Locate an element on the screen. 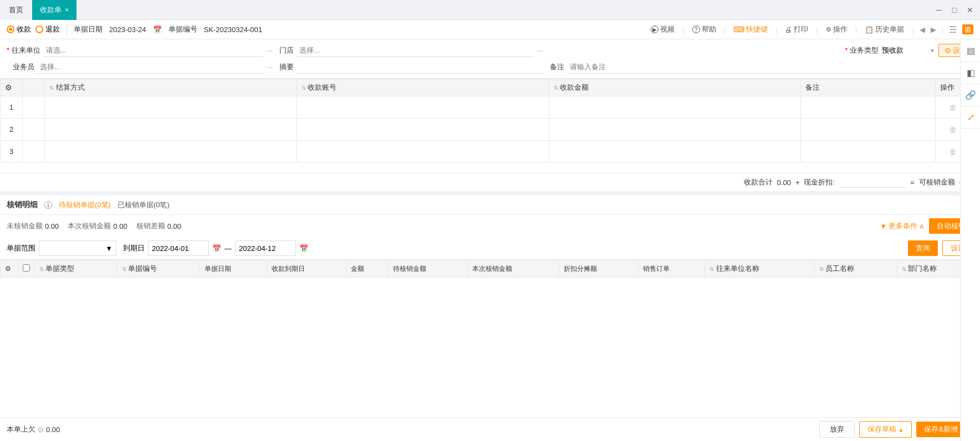  print-button: 🖨 打印 is located at coordinates (797, 29).